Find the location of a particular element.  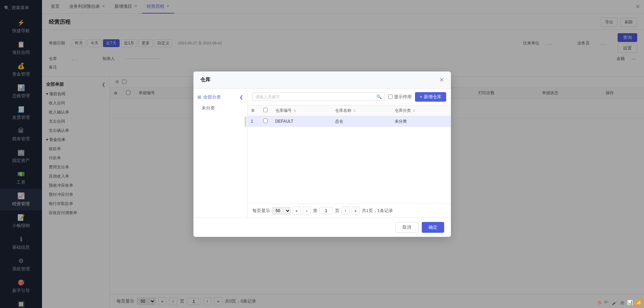

row-code-cell: DEFAULT is located at coordinates (302, 121).